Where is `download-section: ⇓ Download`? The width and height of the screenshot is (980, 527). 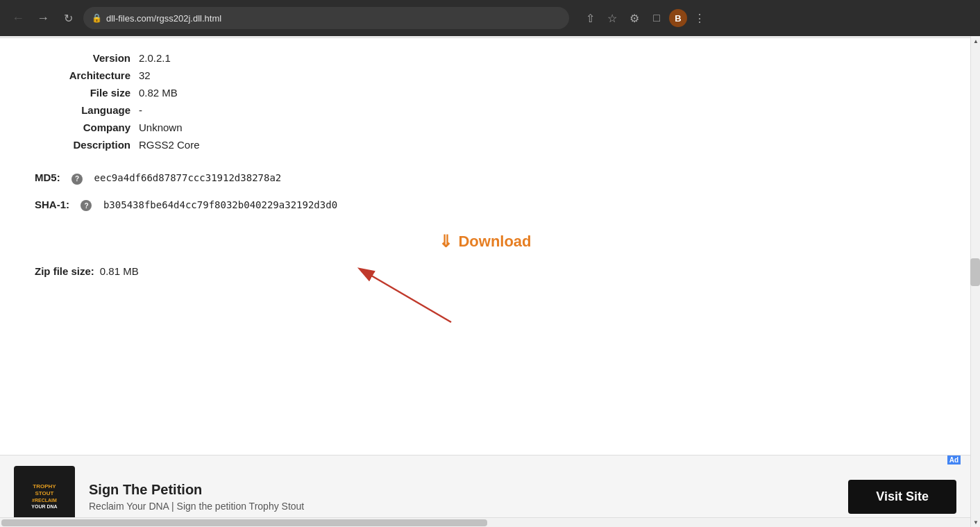
download-section: ⇓ Download is located at coordinates (485, 242).